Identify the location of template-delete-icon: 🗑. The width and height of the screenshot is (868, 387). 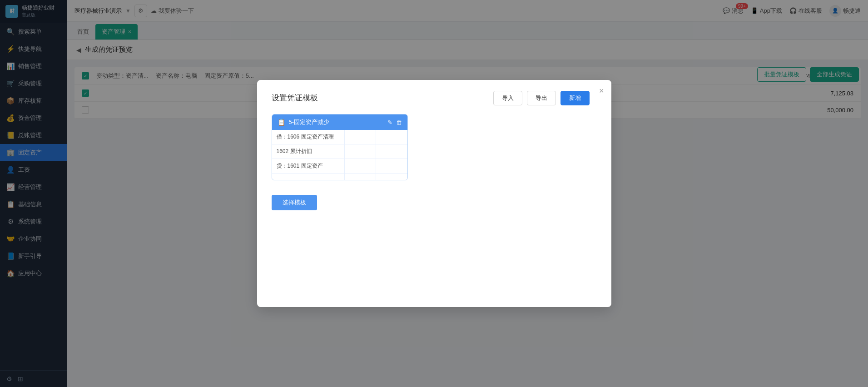
(399, 123).